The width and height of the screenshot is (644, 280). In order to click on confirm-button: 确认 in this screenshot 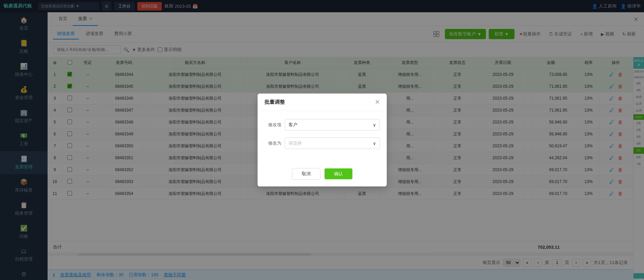, I will do `click(338, 174)`.